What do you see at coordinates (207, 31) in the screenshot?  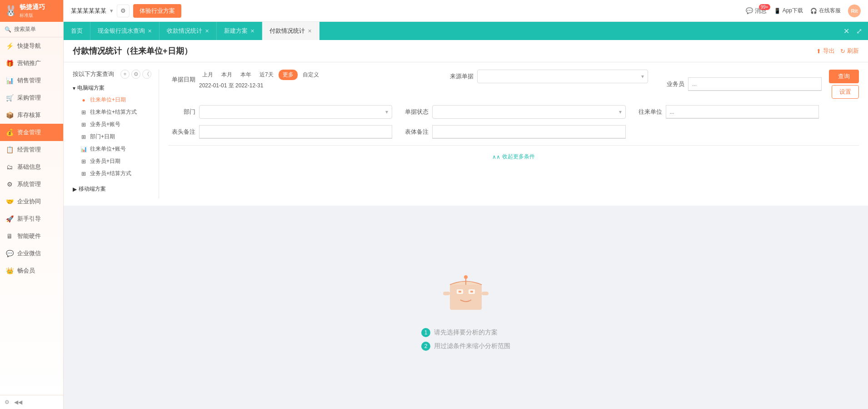 I see `tab-receipt-stats-close: ✕` at bounding box center [207, 31].